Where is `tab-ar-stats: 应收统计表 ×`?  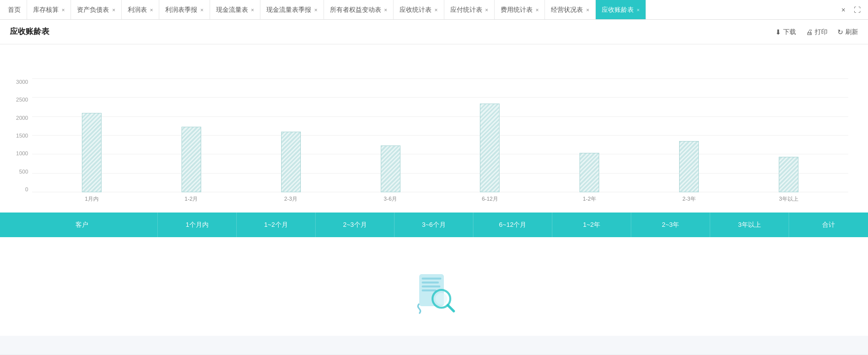 tab-ar-stats: 应收统计表 × is located at coordinates (419, 10).